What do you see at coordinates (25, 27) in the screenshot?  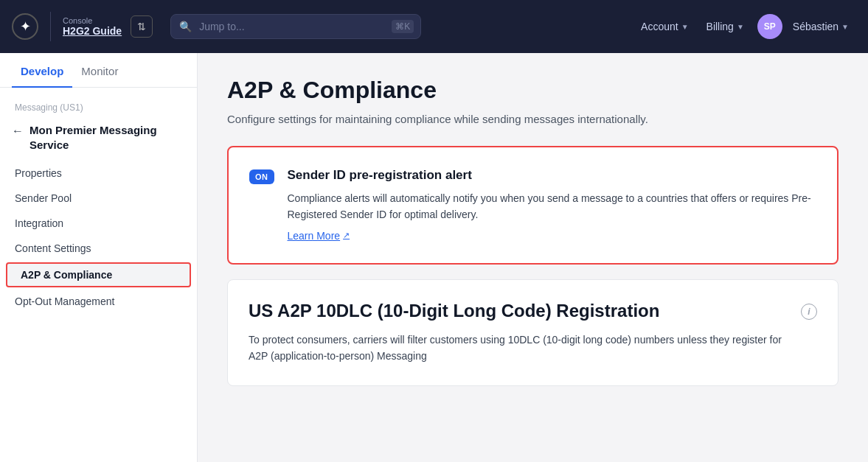 I see `app-logo: ✦` at bounding box center [25, 27].